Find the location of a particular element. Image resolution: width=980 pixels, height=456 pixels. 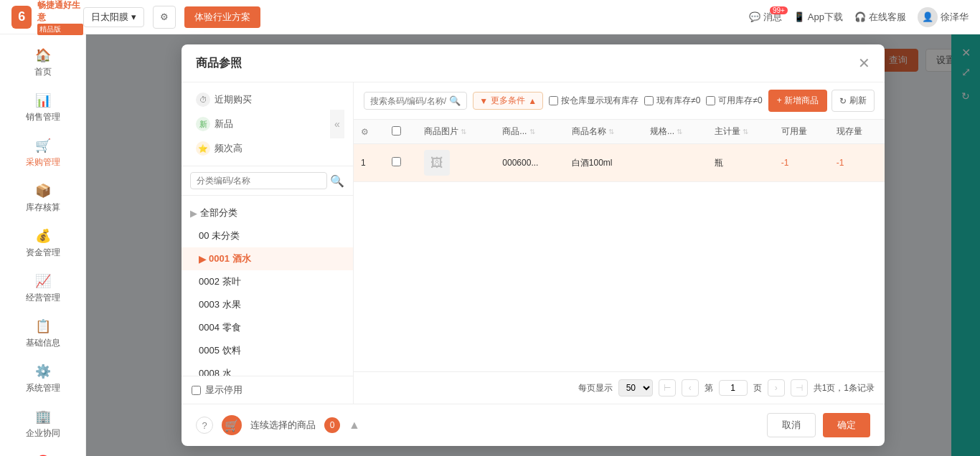

sidebar-item-operation: 📈 经营管理 is located at coordinates (43, 288).